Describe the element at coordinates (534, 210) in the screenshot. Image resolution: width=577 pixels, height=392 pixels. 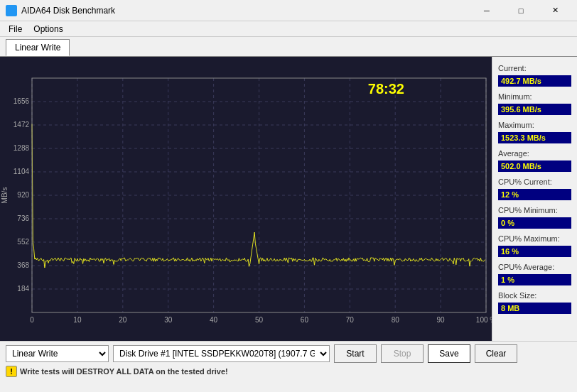
I see `cpu-minimum-label: CPU% Minimum:` at that location.